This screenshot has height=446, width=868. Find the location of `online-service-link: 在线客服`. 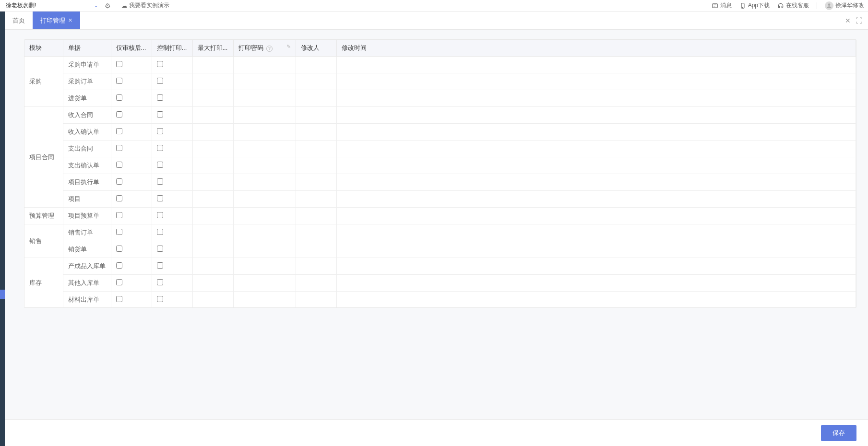

online-service-link: 在线客服 is located at coordinates (793, 6).